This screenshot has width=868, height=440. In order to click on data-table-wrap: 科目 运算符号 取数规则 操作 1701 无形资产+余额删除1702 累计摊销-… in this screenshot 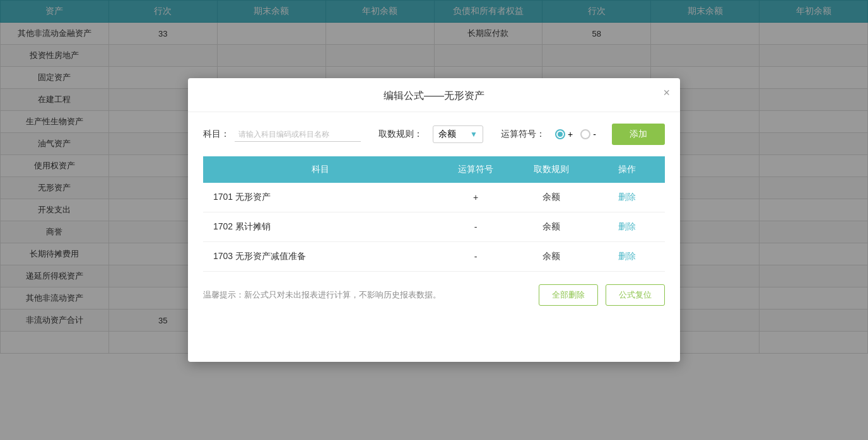, I will do `click(434, 214)`.